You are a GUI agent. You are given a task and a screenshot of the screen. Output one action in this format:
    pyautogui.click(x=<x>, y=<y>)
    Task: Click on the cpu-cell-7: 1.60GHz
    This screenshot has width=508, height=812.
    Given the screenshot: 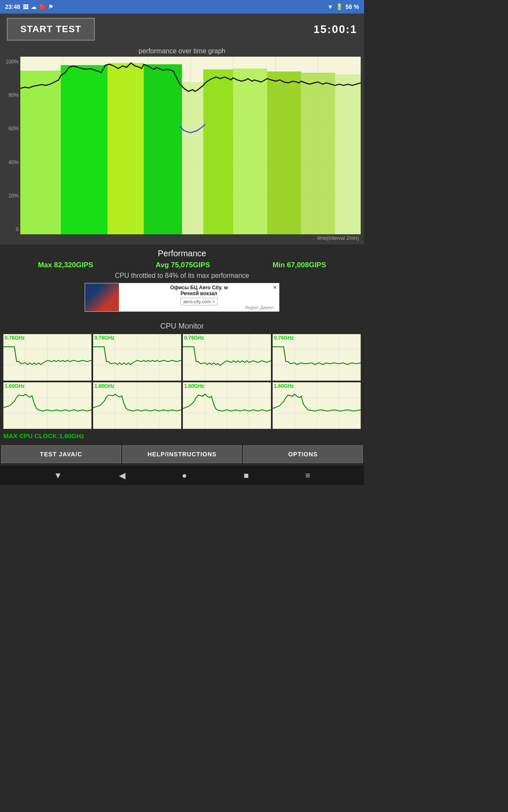 What is the action you would take?
    pyautogui.click(x=317, y=406)
    